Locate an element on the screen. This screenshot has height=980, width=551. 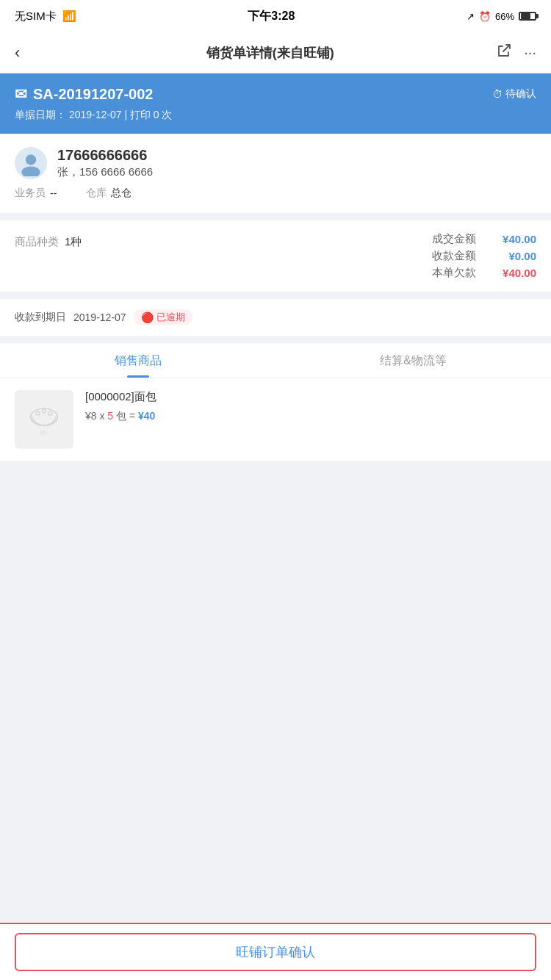
tab-products: 销售商品 is located at coordinates (138, 360).